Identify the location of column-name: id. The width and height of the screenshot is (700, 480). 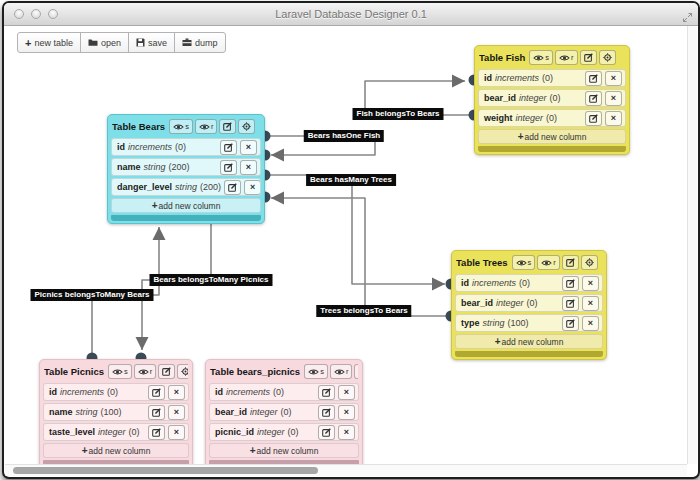
(219, 392).